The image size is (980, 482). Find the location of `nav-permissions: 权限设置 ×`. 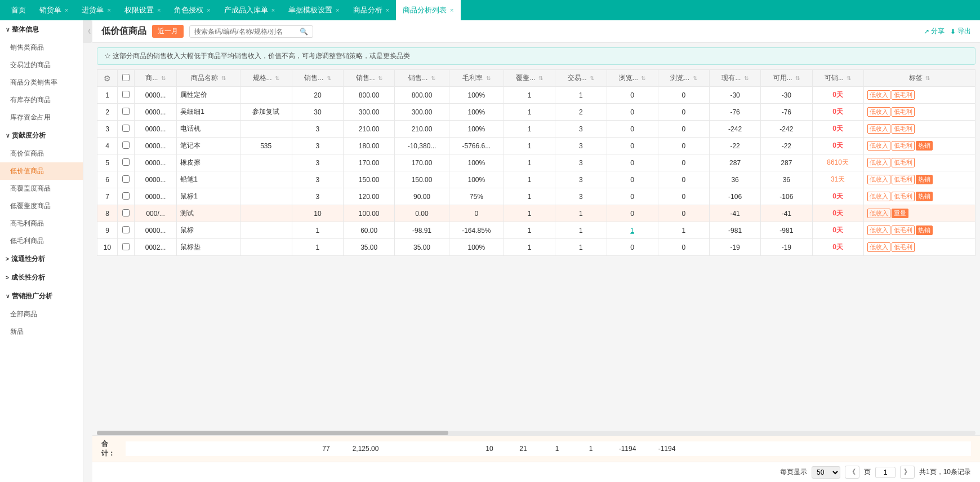

nav-permissions: 权限设置 × is located at coordinates (142, 10).